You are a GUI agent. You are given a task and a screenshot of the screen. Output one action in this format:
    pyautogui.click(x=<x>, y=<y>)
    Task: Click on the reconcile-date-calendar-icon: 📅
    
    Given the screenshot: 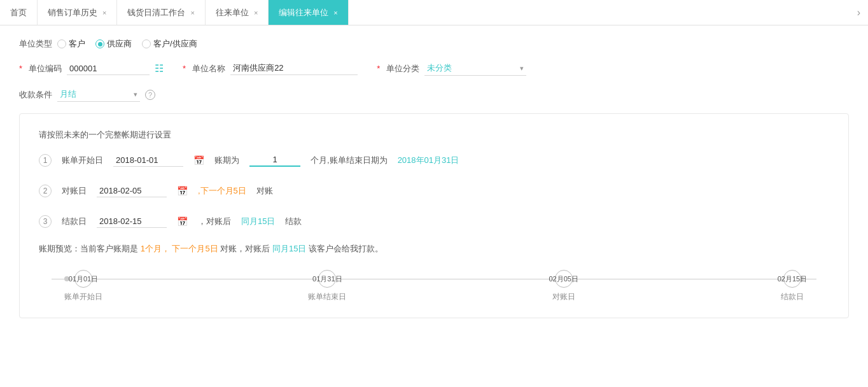 What is the action you would take?
    pyautogui.click(x=182, y=191)
    